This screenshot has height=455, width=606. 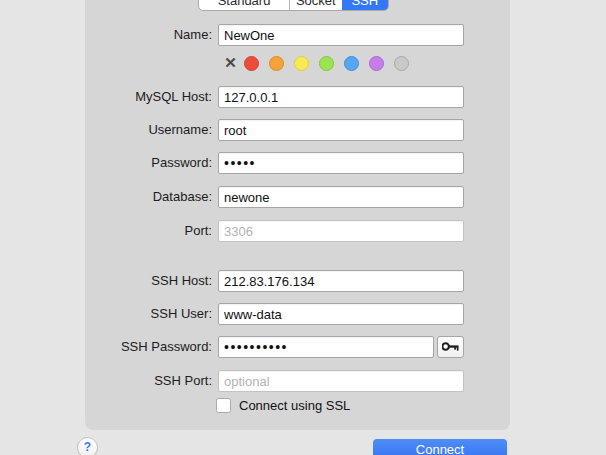 I want to click on port-input, so click(x=341, y=231).